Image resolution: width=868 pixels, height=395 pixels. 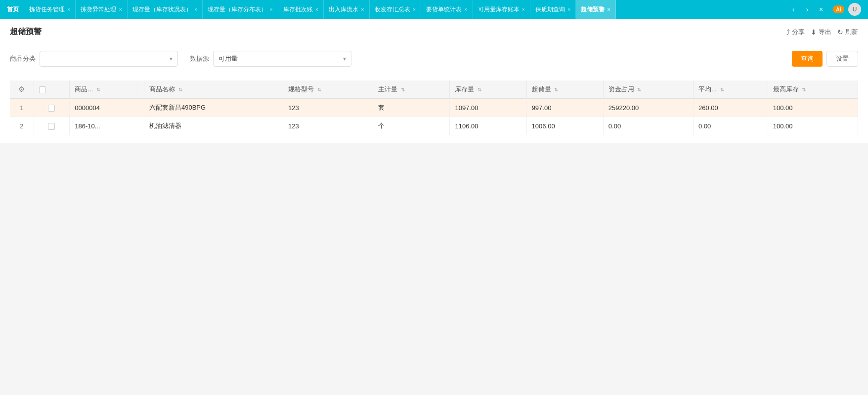 What do you see at coordinates (411, 108) in the screenshot?
I see `cell-unit: 套` at bounding box center [411, 108].